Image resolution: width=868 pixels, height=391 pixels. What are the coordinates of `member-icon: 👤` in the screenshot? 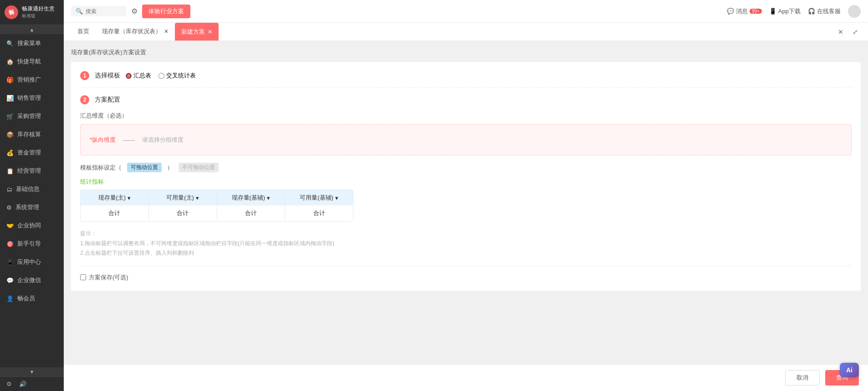 It's located at (10, 299).